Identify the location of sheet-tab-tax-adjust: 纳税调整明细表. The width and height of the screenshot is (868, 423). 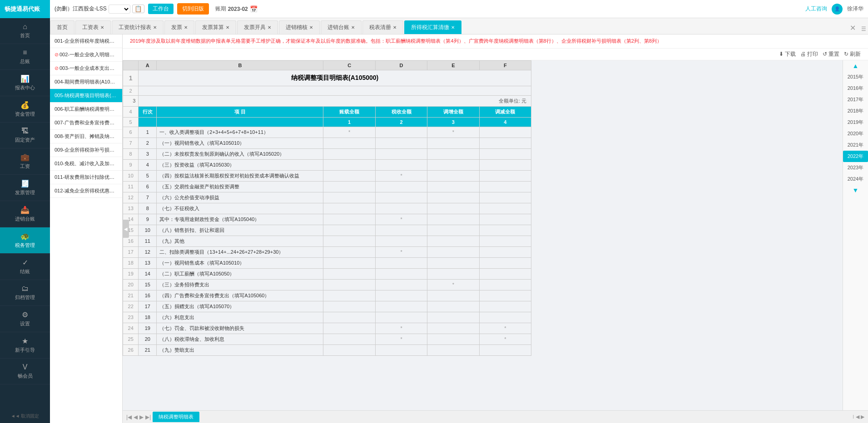
(176, 417).